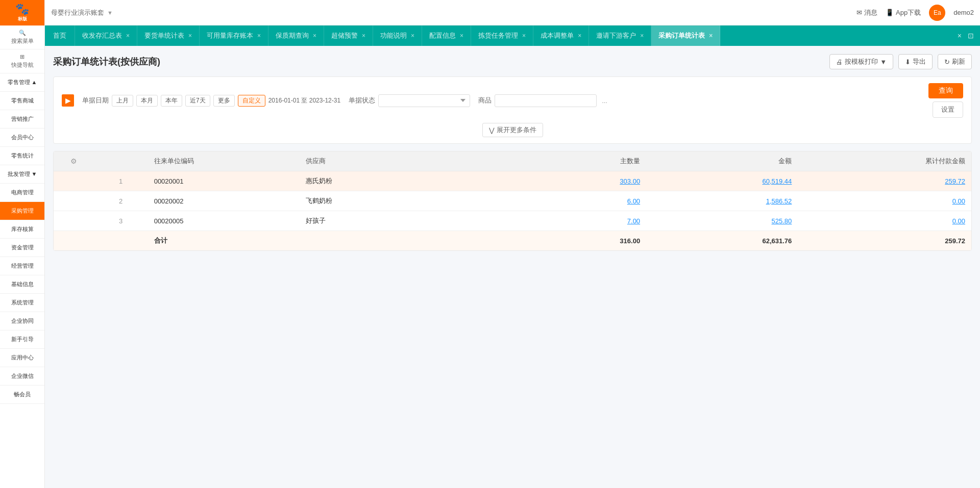 This screenshot has width=980, height=488. Describe the element at coordinates (252, 101) in the screenshot. I see `date-btn-custom: 自定义` at that location.